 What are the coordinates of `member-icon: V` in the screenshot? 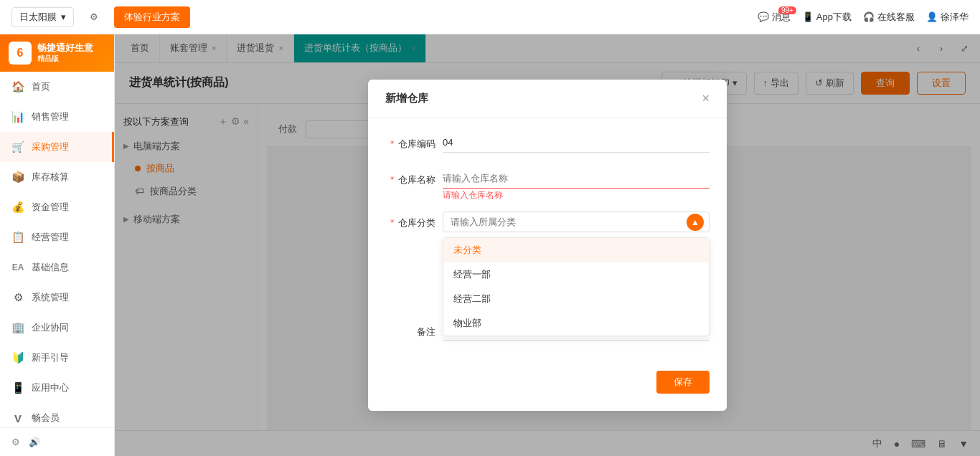 It's located at (18, 418).